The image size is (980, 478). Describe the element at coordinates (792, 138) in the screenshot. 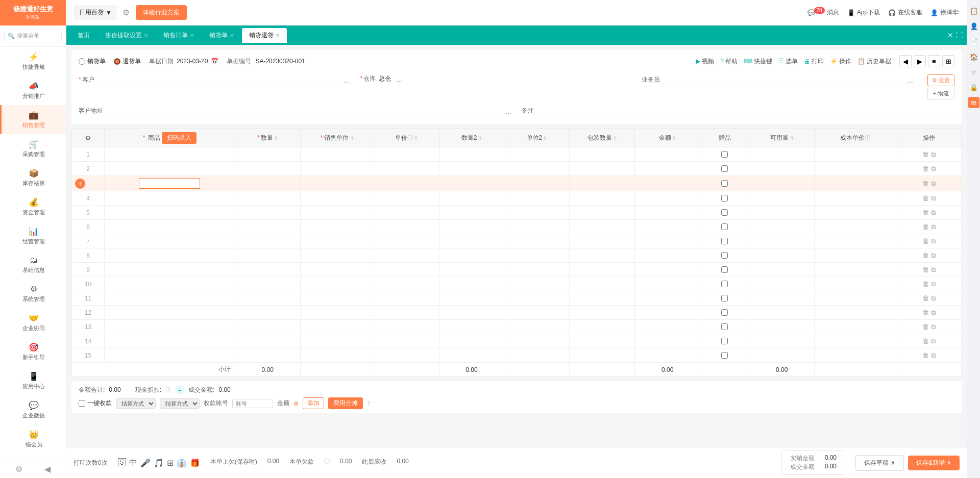

I see `available-sort: ⇅` at that location.